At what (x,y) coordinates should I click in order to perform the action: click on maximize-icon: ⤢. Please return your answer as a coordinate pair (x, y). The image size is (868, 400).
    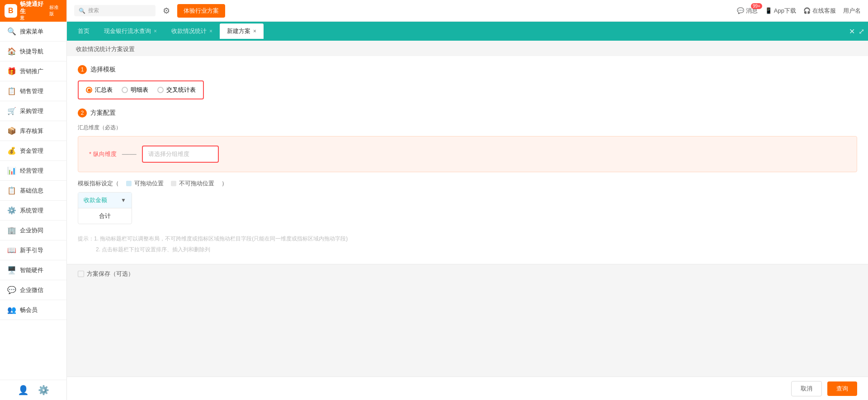
    Looking at the image, I should click on (862, 32).